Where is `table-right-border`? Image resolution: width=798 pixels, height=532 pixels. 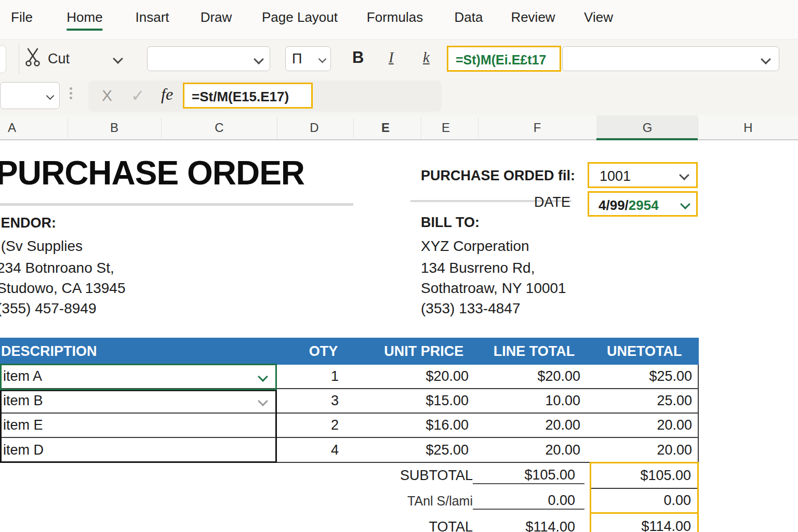
table-right-border is located at coordinates (698, 414).